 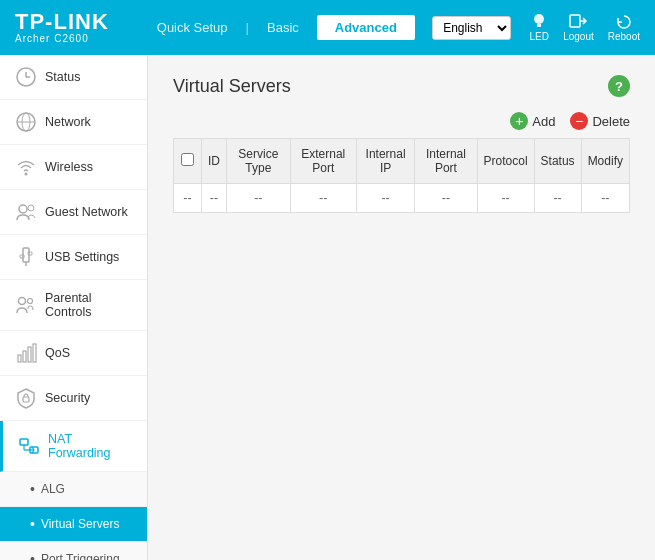 I want to click on sidebar-item-parental-controls: Parental Controls, so click(x=74, y=306).